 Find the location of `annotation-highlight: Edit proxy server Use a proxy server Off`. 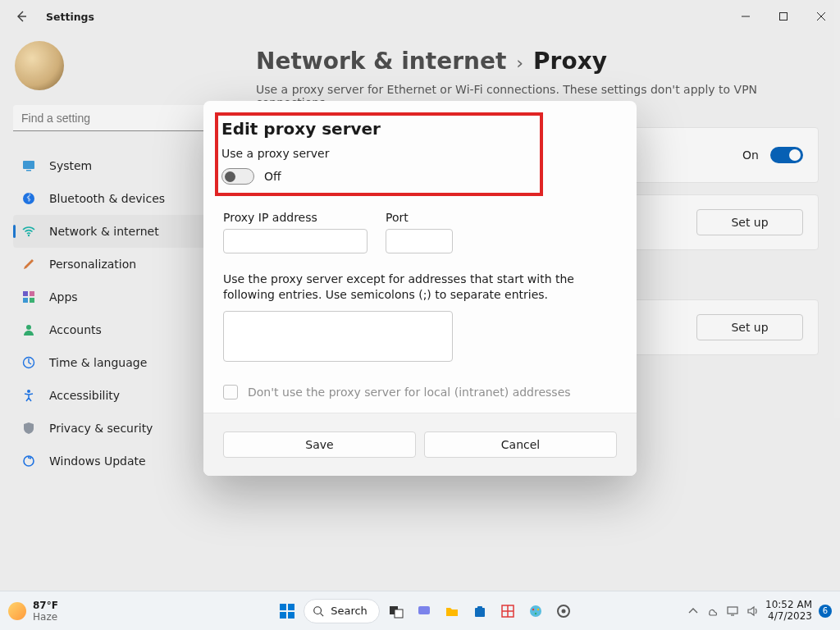

annotation-highlight: Edit proxy server Use a proxy server Off is located at coordinates (379, 154).